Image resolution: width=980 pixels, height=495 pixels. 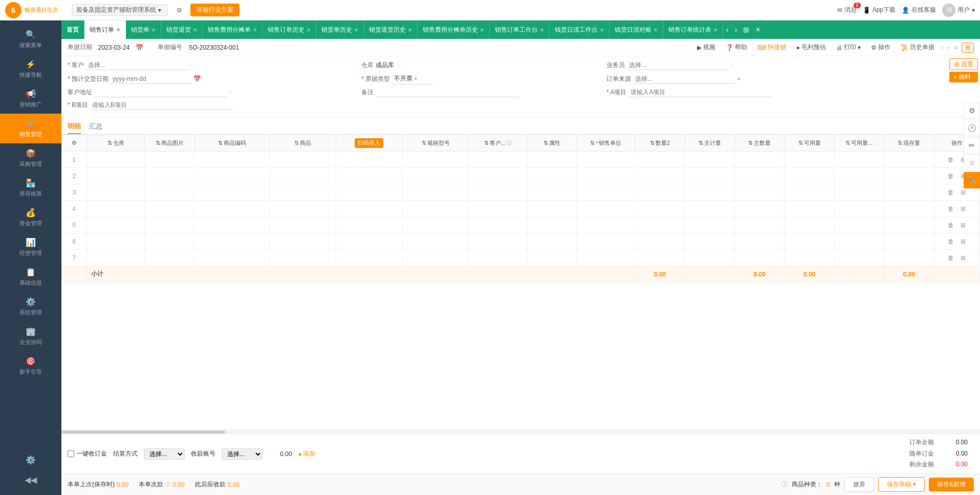 I want to click on th-settings: ⚙, so click(x=75, y=143).